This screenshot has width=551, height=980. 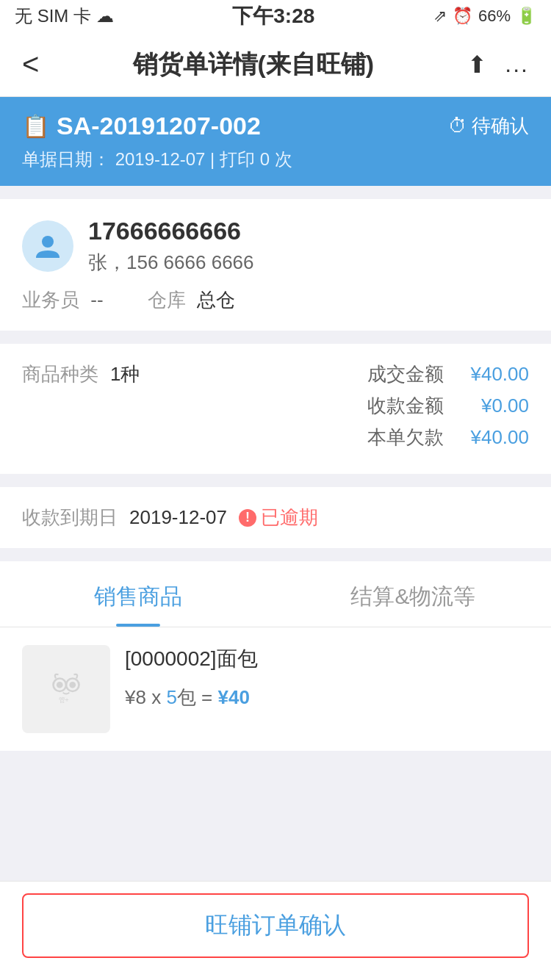 I want to click on warehouse-field: 仓库 总仓, so click(x=191, y=300).